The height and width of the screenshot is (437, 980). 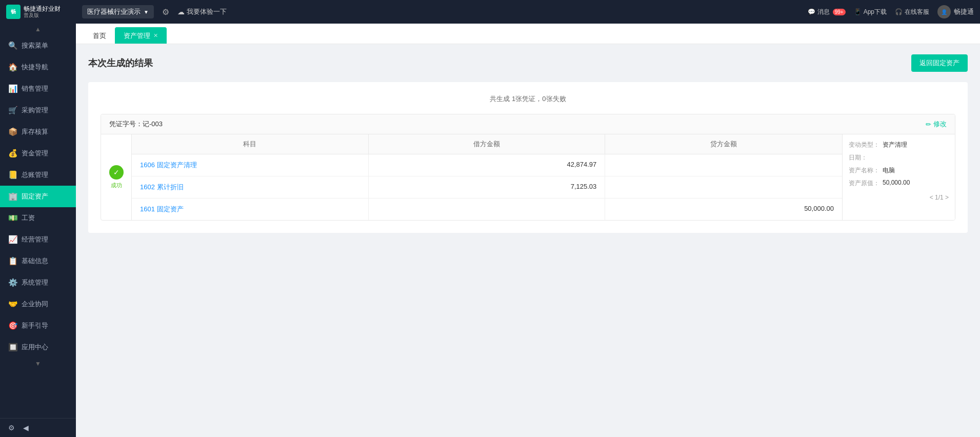 What do you see at coordinates (724, 187) in the screenshot?
I see `row2-credit` at bounding box center [724, 187].